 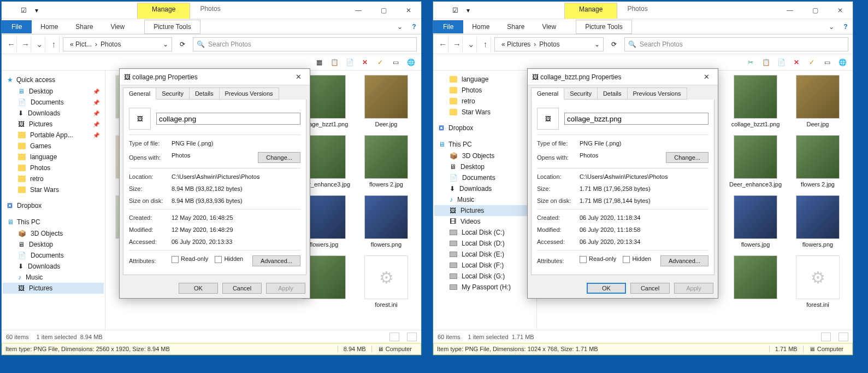 What do you see at coordinates (319, 62) in the screenshot?
I see `view-icon: ▦` at bounding box center [319, 62].